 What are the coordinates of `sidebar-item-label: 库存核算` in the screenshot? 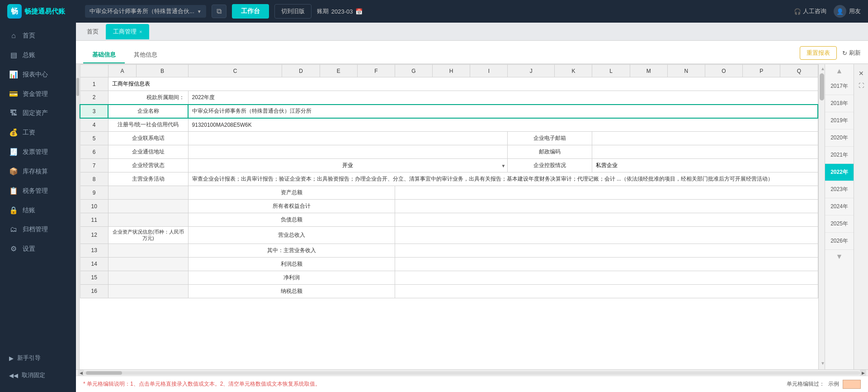 It's located at (35, 172).